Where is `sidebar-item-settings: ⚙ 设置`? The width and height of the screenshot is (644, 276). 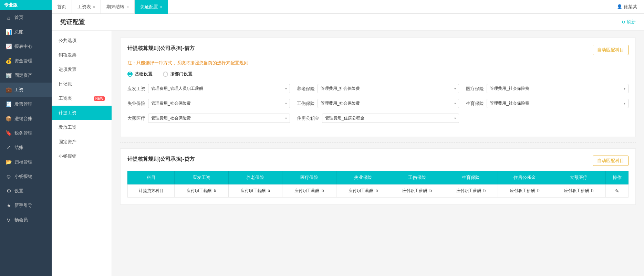
sidebar-item-settings: ⚙ 设置 is located at coordinates (26, 191).